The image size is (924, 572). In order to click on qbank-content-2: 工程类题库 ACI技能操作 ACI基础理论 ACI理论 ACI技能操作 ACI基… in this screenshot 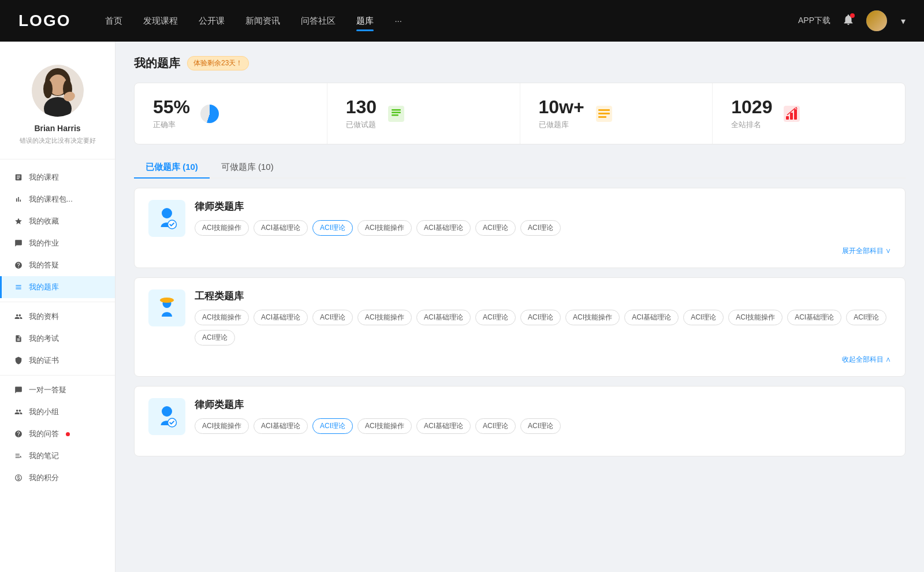, I will do `click(543, 318)`.